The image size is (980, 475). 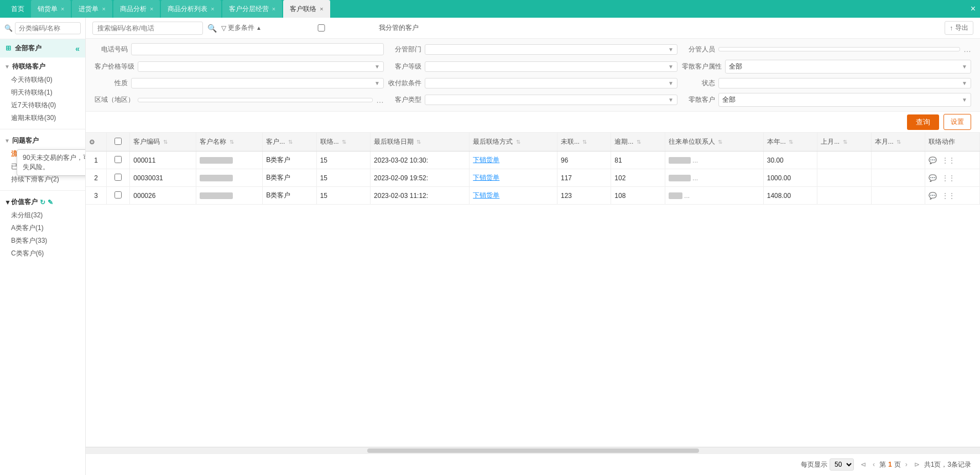 I want to click on action-more-icon-1: ⋮⋮, so click(x=948, y=160).